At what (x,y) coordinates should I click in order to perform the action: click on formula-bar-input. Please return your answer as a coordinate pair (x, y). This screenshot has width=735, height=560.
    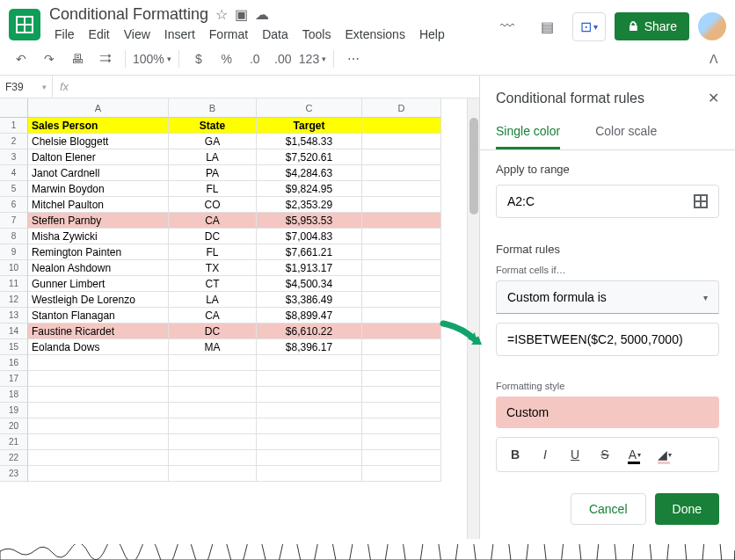
    Looking at the image, I should click on (278, 86).